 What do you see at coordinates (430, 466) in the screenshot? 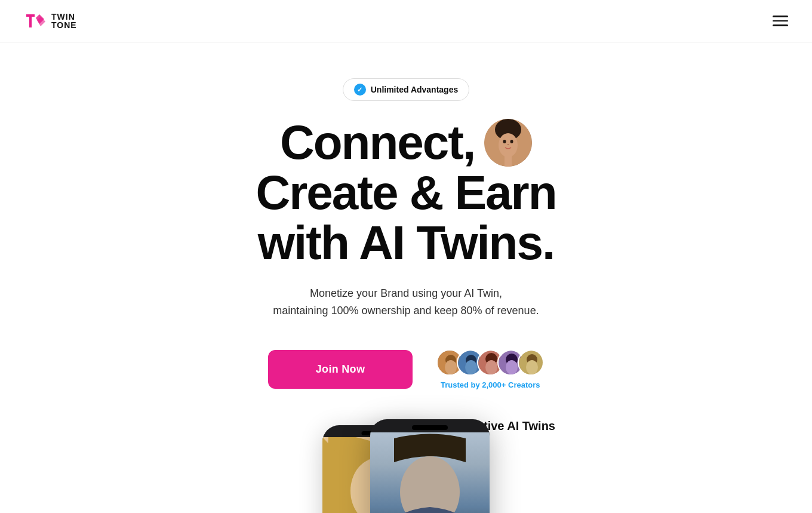
I see `phone-front` at bounding box center [430, 466].